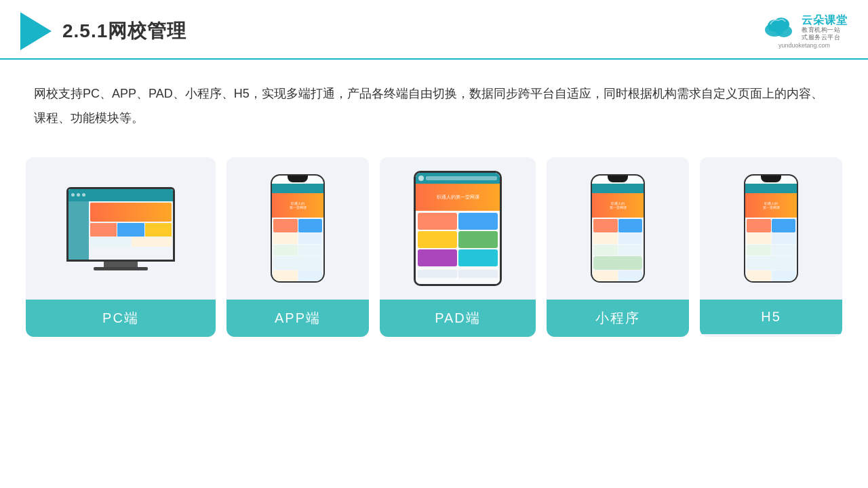 The height and width of the screenshot is (488, 868). I want to click on card-h5: 职通人的第一堂网课, so click(771, 247).